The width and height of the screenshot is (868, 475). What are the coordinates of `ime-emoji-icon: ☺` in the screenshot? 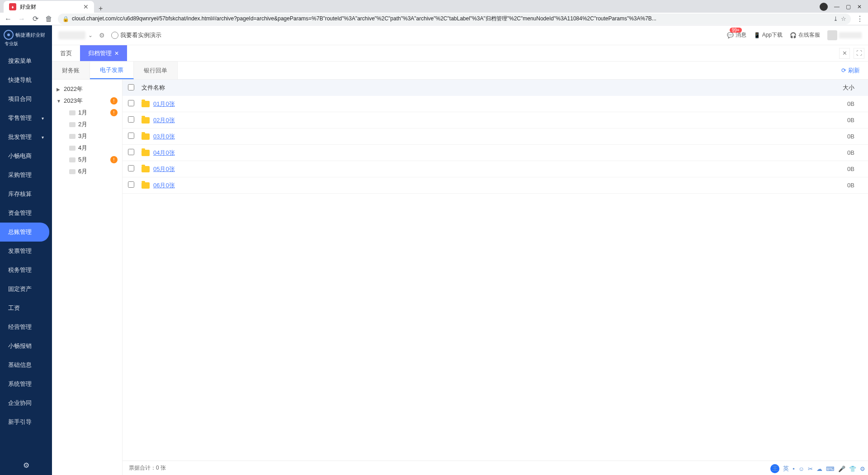 It's located at (801, 469).